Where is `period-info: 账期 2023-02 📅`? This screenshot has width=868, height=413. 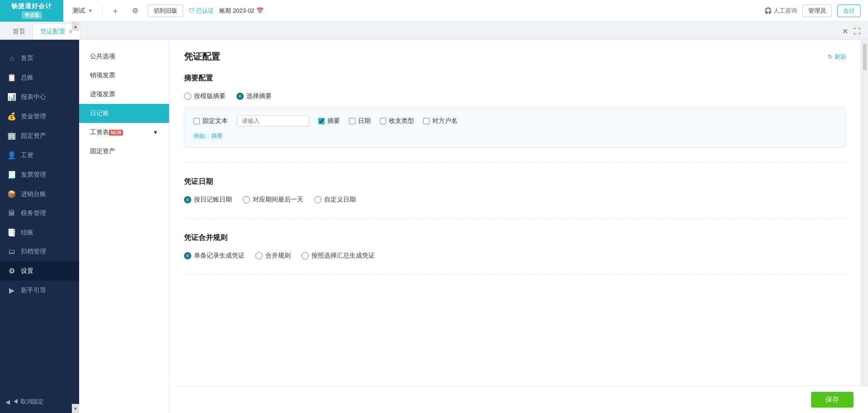 period-info: 账期 2023-02 📅 is located at coordinates (241, 11).